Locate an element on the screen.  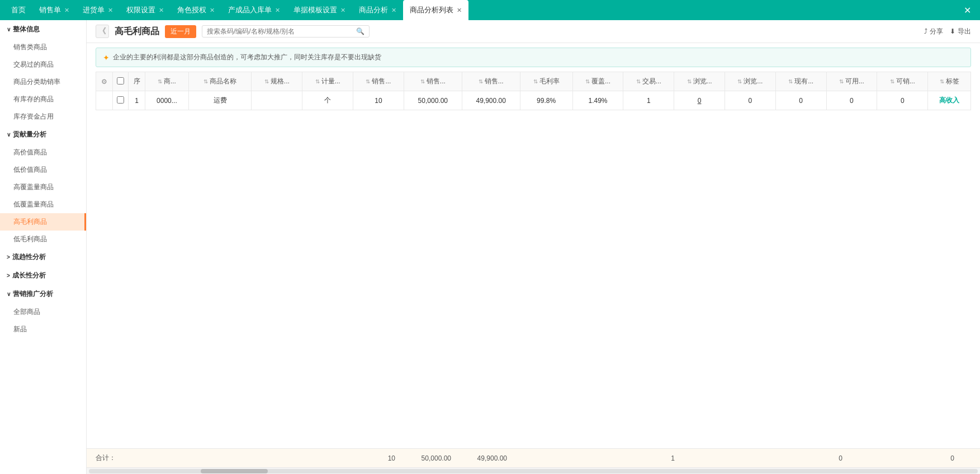
gear-icon: ⚙ is located at coordinates (104, 82).